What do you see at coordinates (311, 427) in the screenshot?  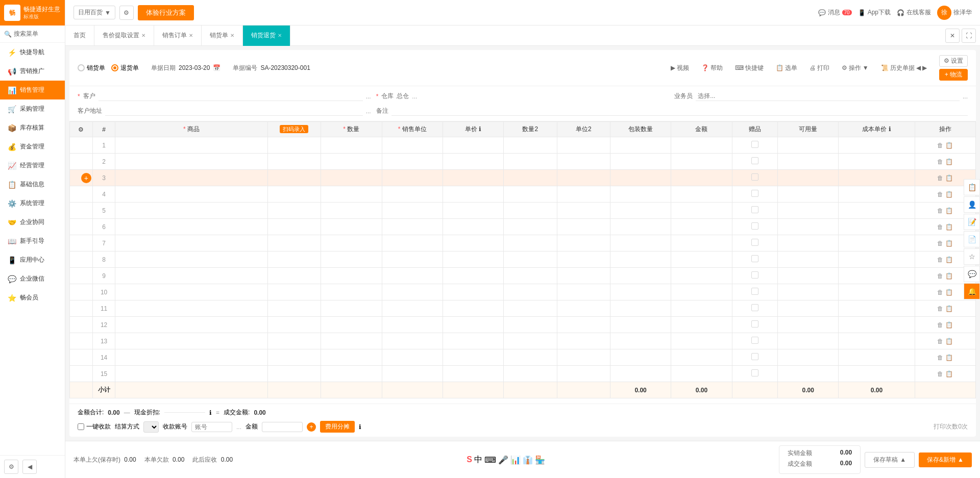 I see `add-payment-btn: +` at bounding box center [311, 427].